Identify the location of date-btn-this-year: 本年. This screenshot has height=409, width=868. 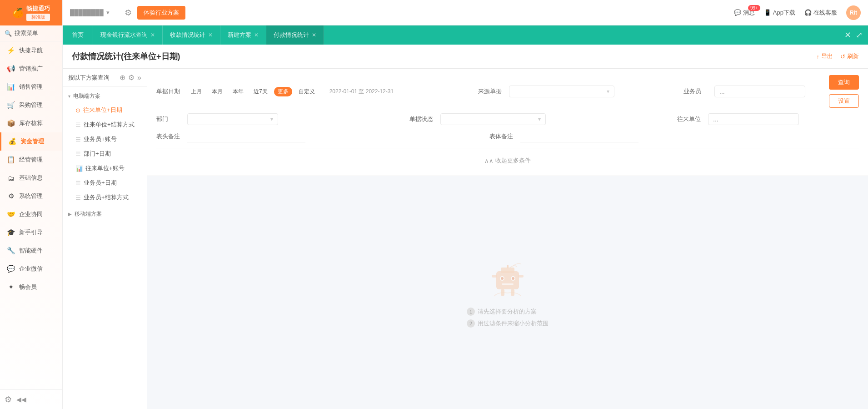
(238, 92).